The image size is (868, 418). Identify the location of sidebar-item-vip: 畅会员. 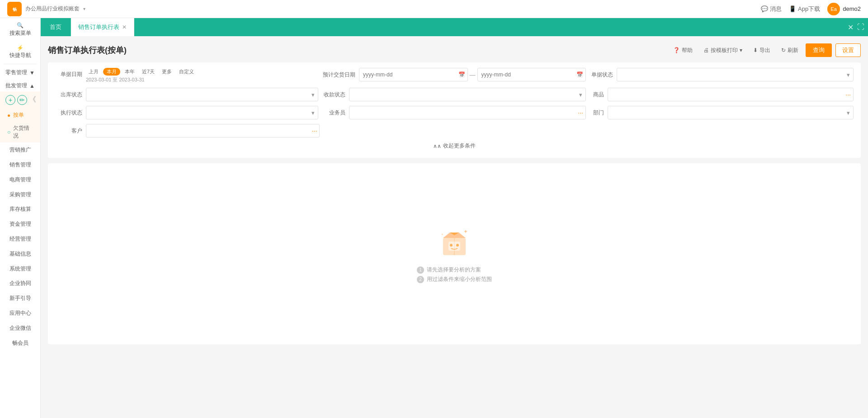
(20, 343).